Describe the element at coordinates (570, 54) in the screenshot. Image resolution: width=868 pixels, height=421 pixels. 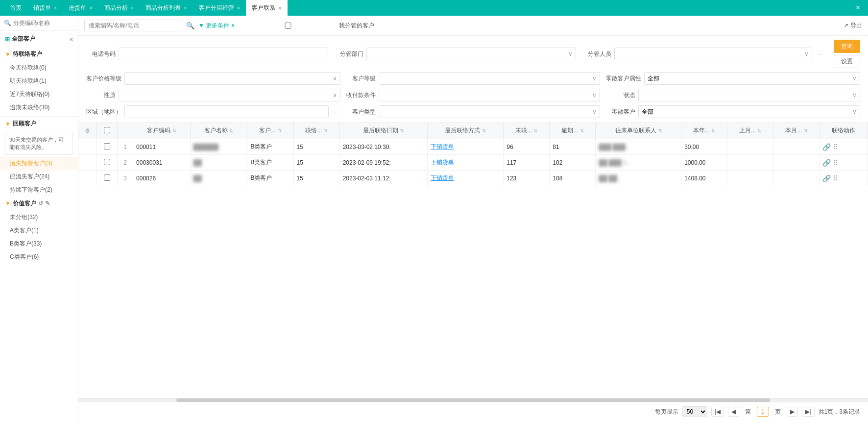
I see `dept-down-arrow-icon: ∨` at that location.